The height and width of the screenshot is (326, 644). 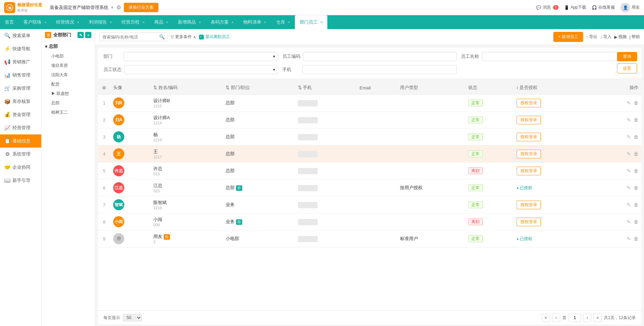 I want to click on tab-department: 部门员工 ×, so click(x=311, y=22).